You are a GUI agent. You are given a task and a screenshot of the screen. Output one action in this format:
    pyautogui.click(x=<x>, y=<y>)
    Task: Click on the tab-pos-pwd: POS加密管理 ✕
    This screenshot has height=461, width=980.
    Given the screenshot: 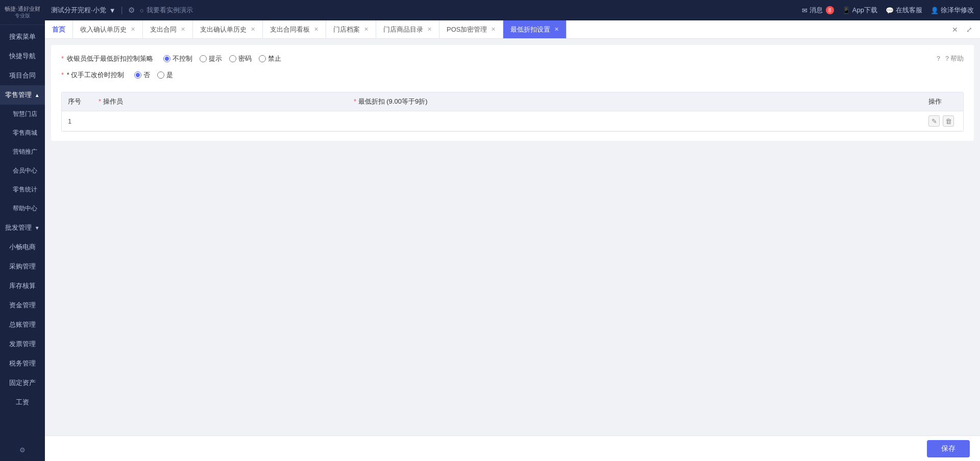 What is the action you would take?
    pyautogui.click(x=472, y=30)
    